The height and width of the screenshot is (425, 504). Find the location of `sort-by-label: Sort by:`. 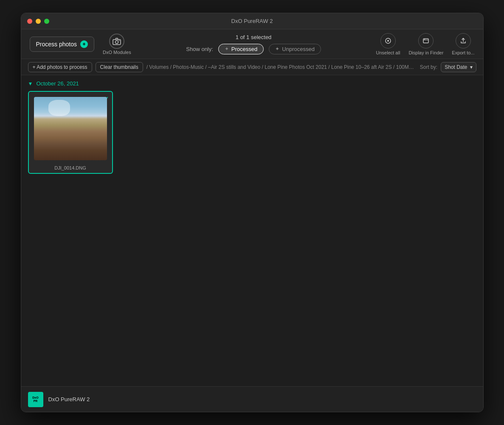

sort-by-label: Sort by: is located at coordinates (429, 67).